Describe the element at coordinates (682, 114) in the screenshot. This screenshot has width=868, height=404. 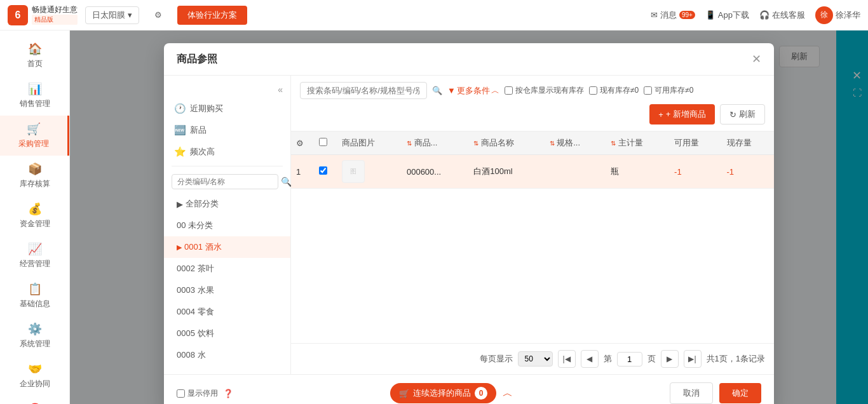
I see `add-product-btn: + + 新增商品` at that location.